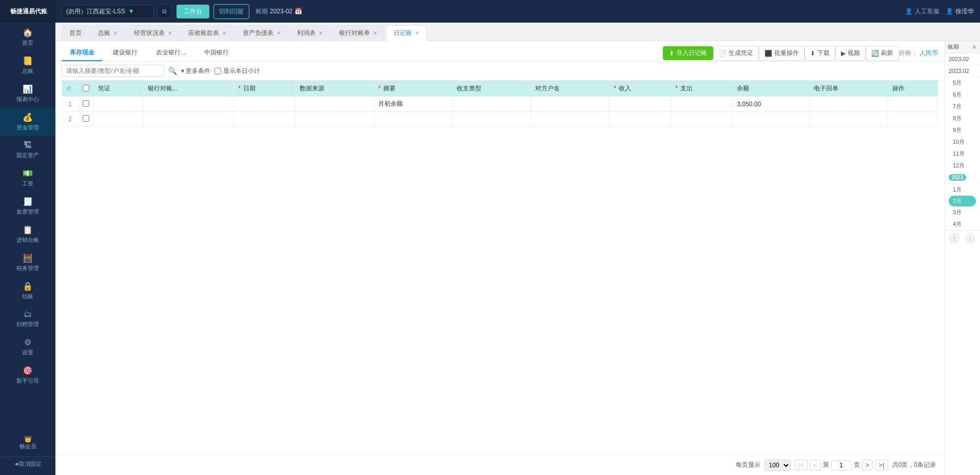 This screenshot has width=980, height=475. What do you see at coordinates (170, 33) in the screenshot?
I see `tab-status-close-icon: ✕` at bounding box center [170, 33].